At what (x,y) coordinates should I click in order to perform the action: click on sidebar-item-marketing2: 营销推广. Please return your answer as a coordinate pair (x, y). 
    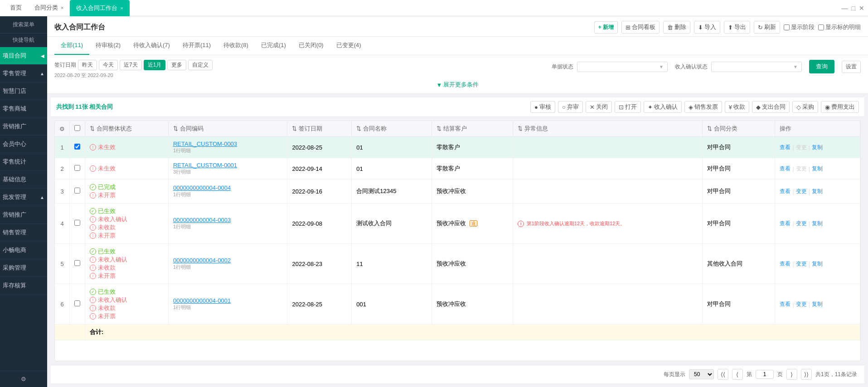
    Looking at the image, I should click on (24, 215).